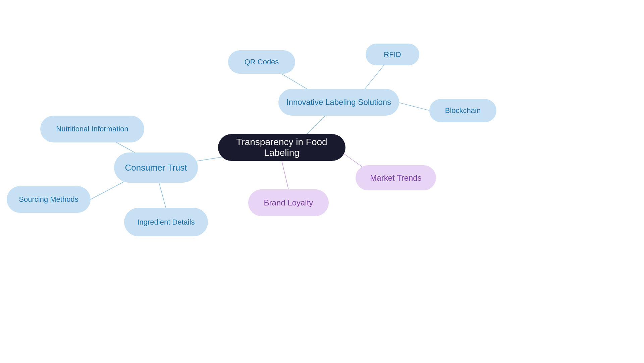 The width and height of the screenshot is (644, 363). What do you see at coordinates (339, 102) in the screenshot?
I see `innovative-label: Innovative Labeling Solutions` at bounding box center [339, 102].